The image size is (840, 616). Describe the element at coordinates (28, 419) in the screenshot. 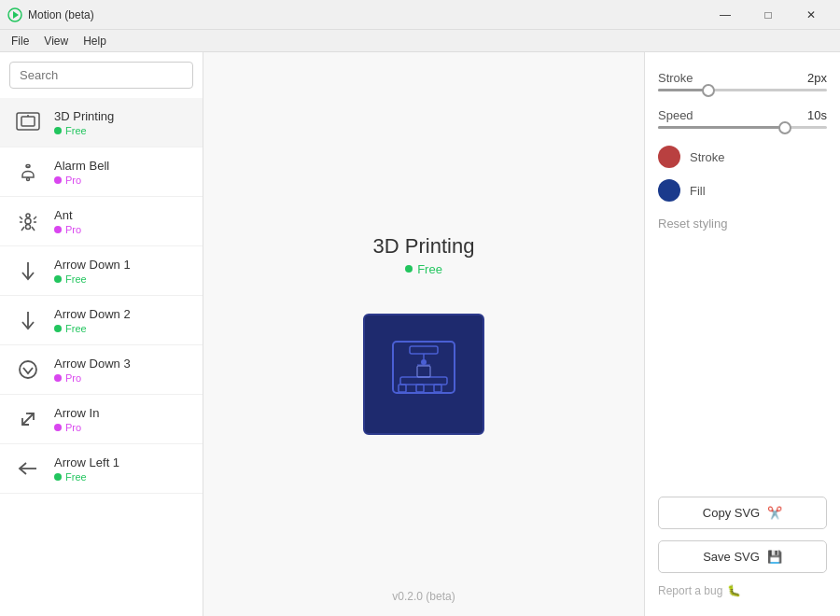

I see `arrow-in-icon` at that location.